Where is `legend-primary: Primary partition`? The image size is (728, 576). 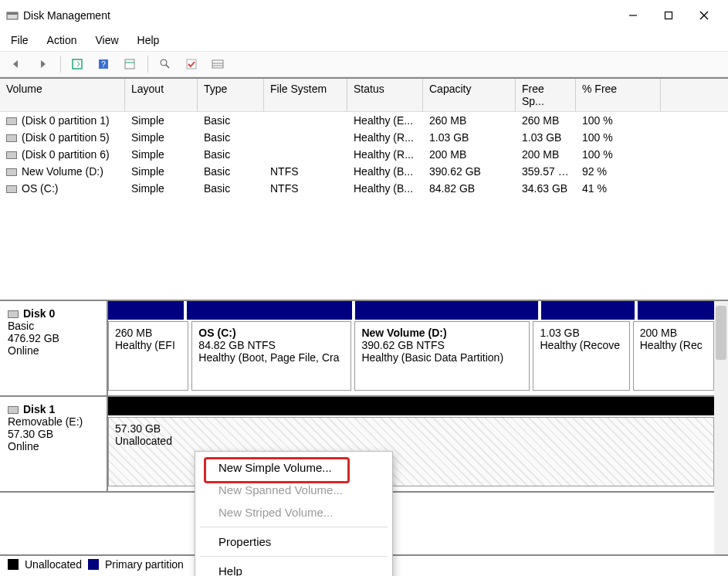 legend-primary: Primary partition is located at coordinates (144, 564).